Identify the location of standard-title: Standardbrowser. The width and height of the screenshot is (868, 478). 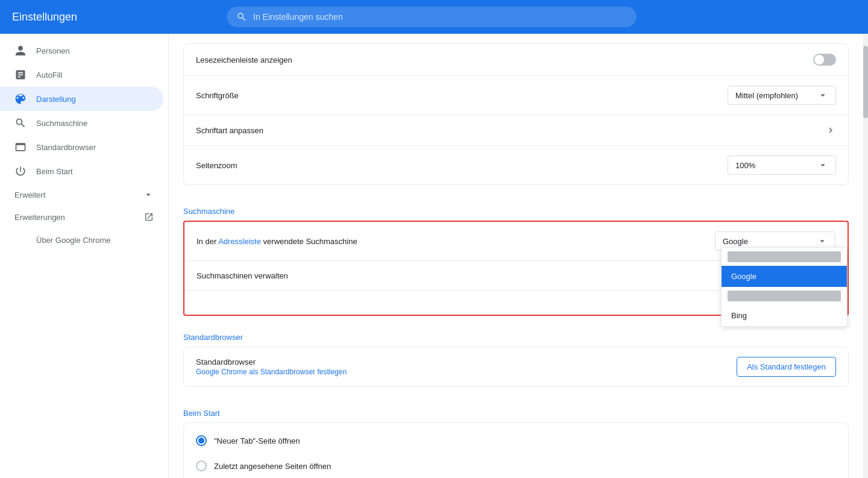
(271, 362).